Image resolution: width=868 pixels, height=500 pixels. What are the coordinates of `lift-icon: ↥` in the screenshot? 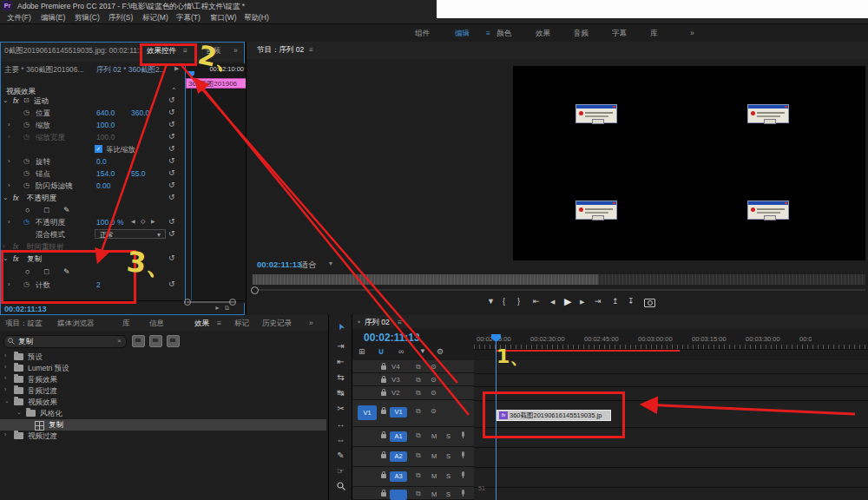 It's located at (615, 301).